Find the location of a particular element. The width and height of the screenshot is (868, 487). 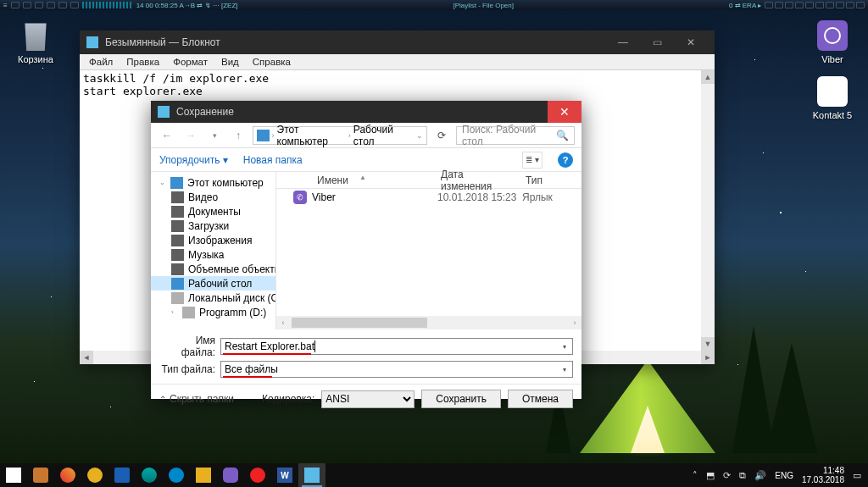

encoding-select: ANSI is located at coordinates (368, 400).